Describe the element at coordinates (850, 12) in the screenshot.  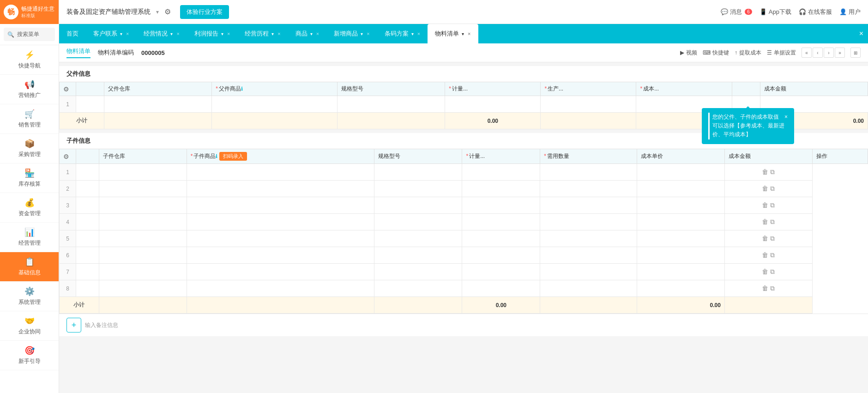
I see `user-button: 👤 用户` at that location.